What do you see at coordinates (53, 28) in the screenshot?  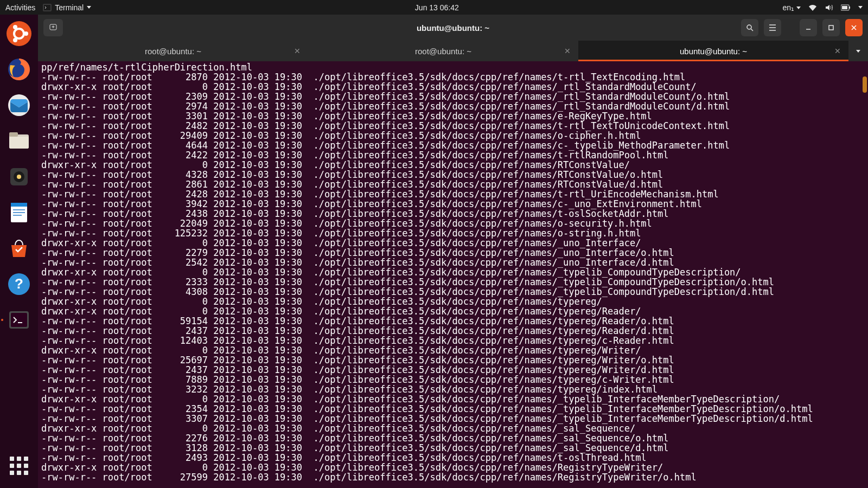 I see `new-tab-button` at bounding box center [53, 28].